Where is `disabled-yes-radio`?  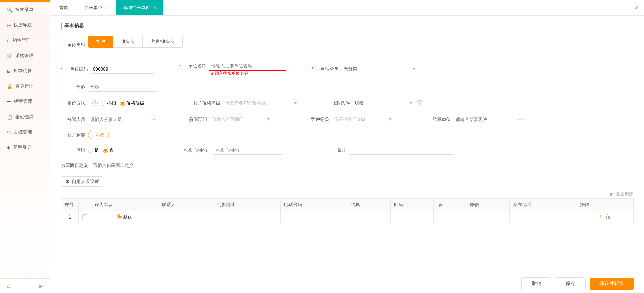
disabled-yes-radio is located at coordinates (91, 150).